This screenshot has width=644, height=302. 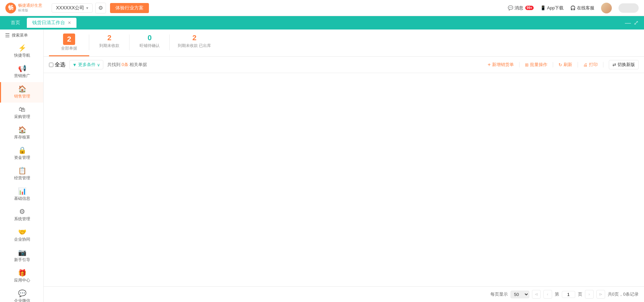 What do you see at coordinates (22, 212) in the screenshot?
I see `system-icon: ⚙` at bounding box center [22, 212].